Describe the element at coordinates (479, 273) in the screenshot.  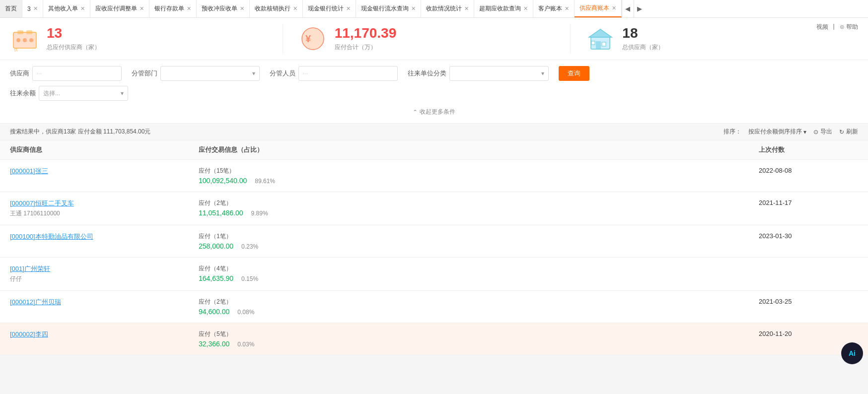
I see `payable-info-rongxuan: 应付（4笔） 164,635.90 0.15%` at that location.